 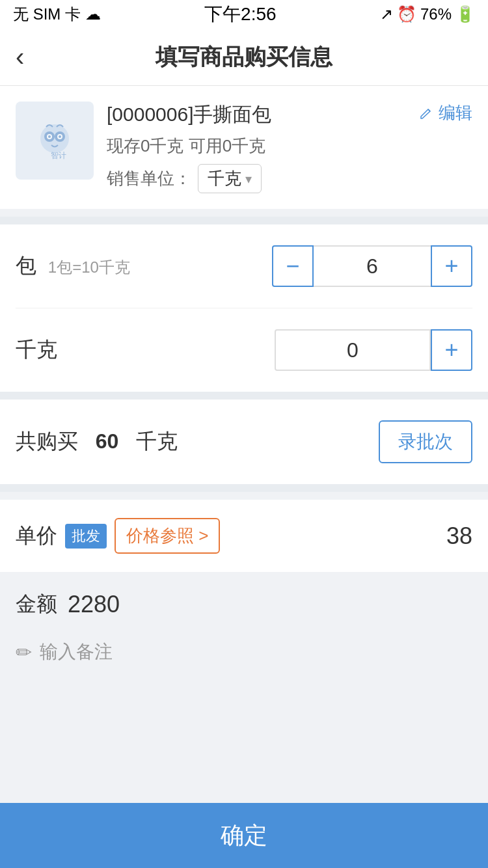 What do you see at coordinates (167, 536) in the screenshot?
I see `price-ref-button: 价格参照 >` at bounding box center [167, 536].